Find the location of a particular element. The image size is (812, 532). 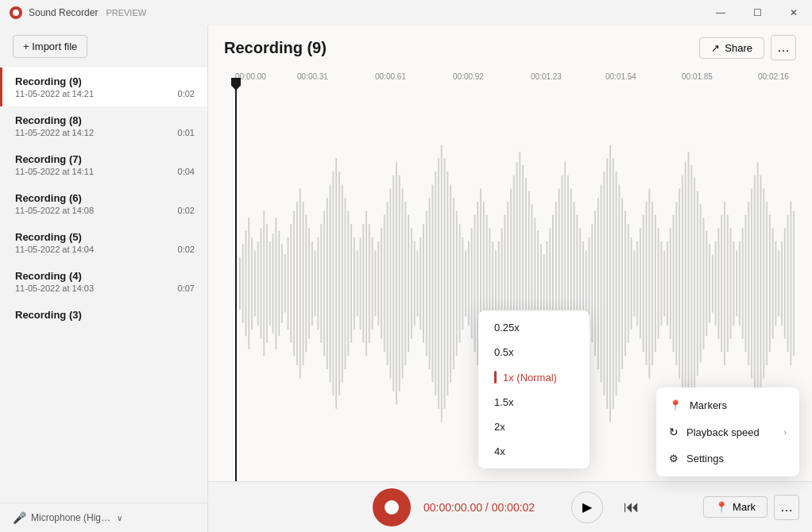

list-item: Recording (6) 11-05-2022 at 14:08 0:02 is located at coordinates (103, 203).